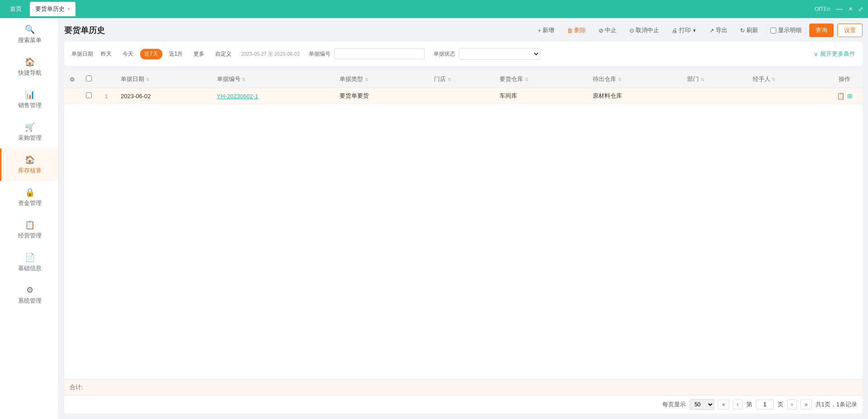 Image resolution: width=868 pixels, height=419 pixels. What do you see at coordinates (89, 79) in the screenshot?
I see `select-all-checkbox` at bounding box center [89, 79].